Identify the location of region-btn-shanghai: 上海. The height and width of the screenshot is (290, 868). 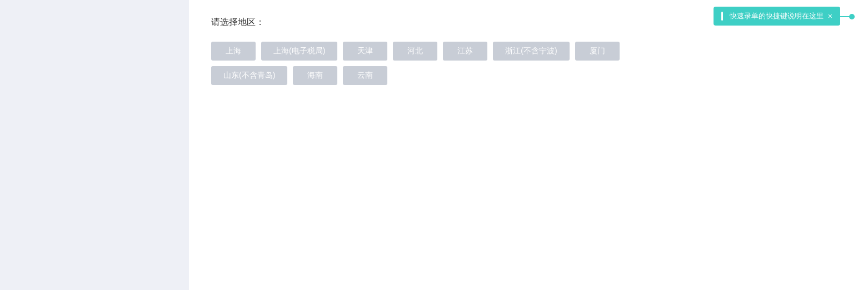
(233, 51).